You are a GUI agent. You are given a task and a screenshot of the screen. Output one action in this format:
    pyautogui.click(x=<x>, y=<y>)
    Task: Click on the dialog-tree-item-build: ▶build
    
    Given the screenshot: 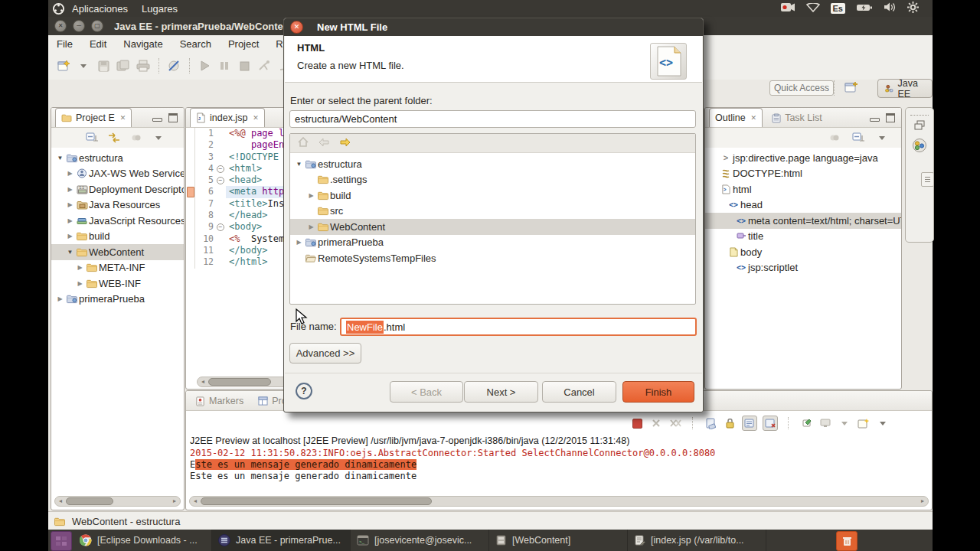 What is the action you would take?
    pyautogui.click(x=493, y=196)
    